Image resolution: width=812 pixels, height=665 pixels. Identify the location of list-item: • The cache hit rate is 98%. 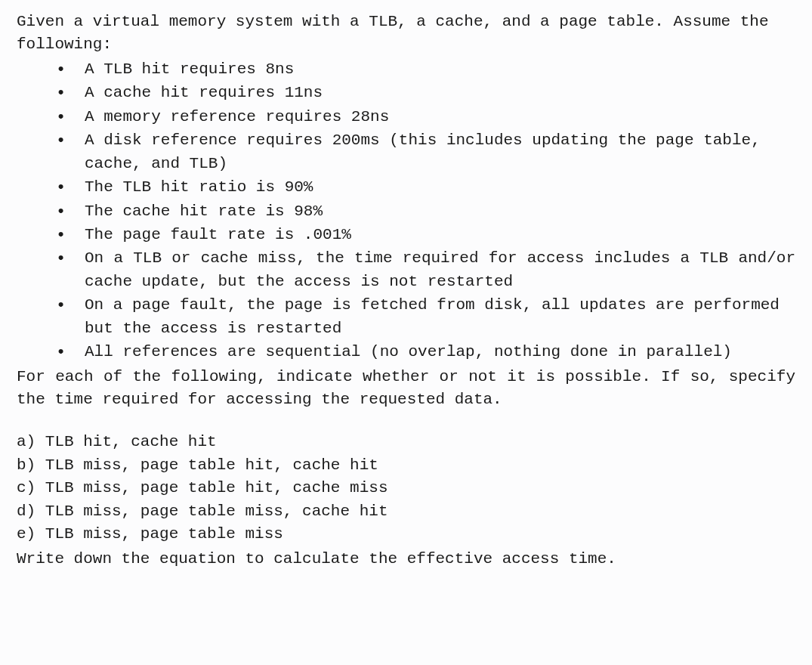
(426, 212).